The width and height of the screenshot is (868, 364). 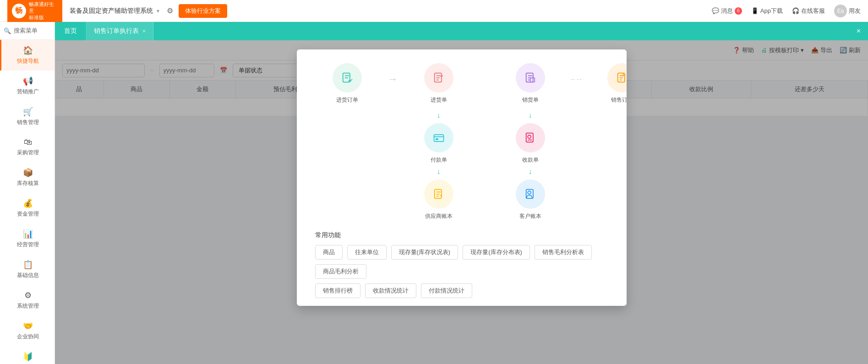 What do you see at coordinates (28, 112) in the screenshot?
I see `sales-icon: 🛒` at bounding box center [28, 112].